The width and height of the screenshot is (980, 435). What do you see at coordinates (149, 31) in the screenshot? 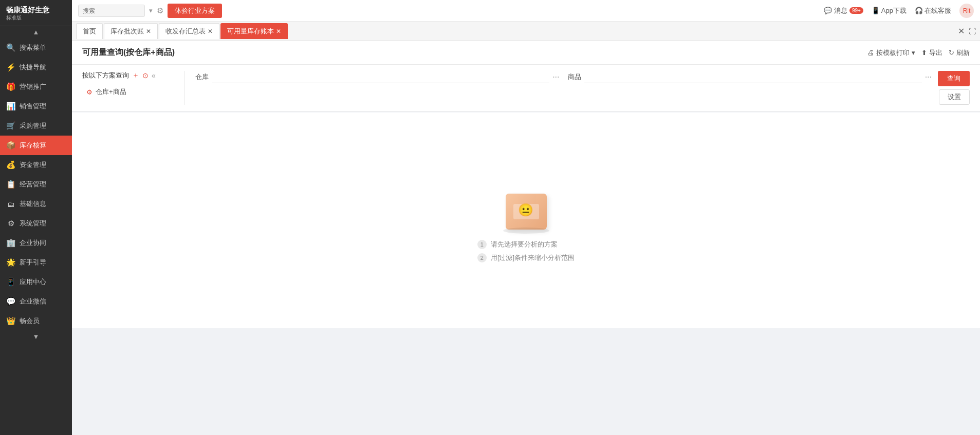
I see `tab-close-batch-ledger: ✕` at bounding box center [149, 31].